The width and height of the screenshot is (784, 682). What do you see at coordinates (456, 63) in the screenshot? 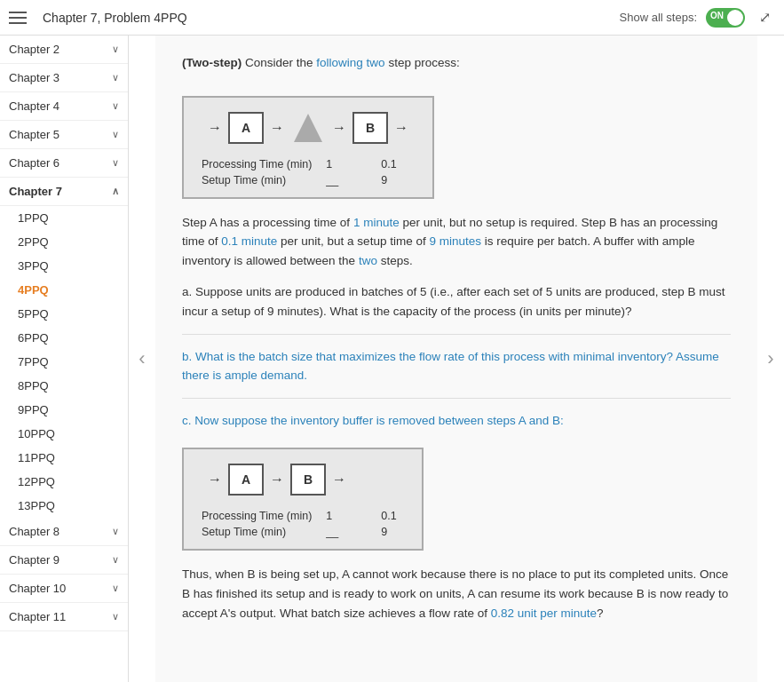
I see `intro-text: (Two-step) (Two-step) Consider the follo…` at bounding box center [456, 63].